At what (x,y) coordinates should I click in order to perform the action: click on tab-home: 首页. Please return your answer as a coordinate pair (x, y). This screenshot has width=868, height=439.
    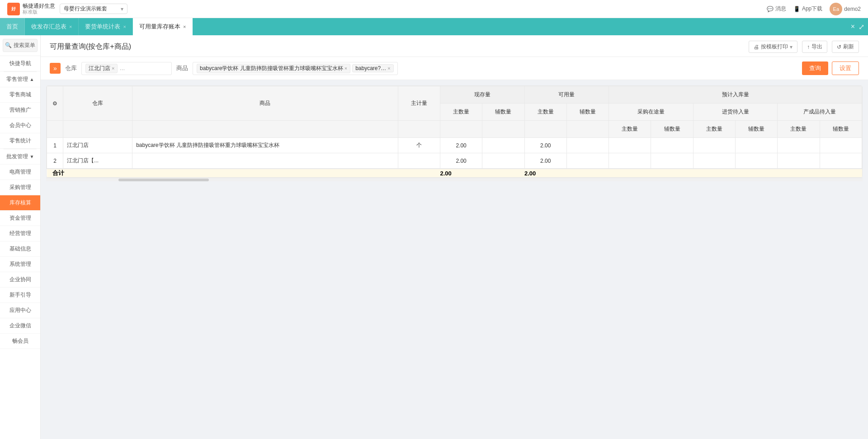
    Looking at the image, I should click on (13, 27).